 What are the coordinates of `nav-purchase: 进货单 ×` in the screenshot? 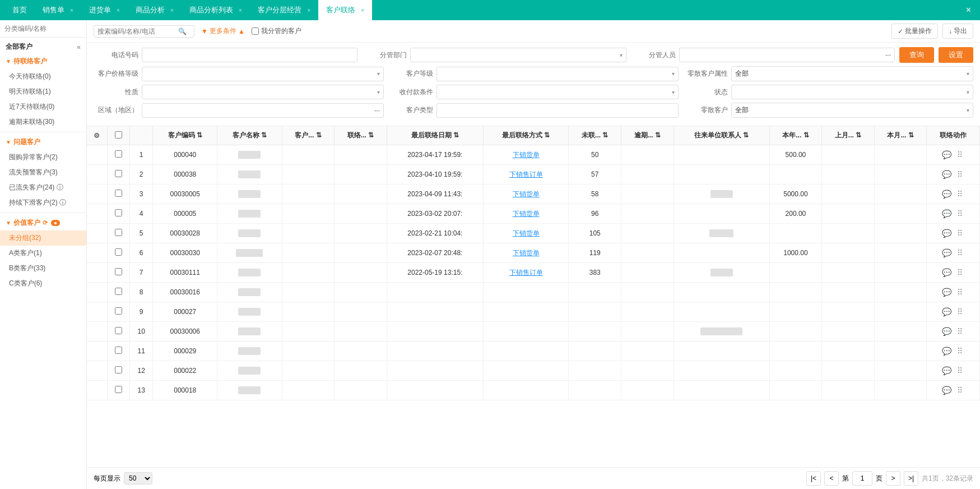 It's located at (104, 10).